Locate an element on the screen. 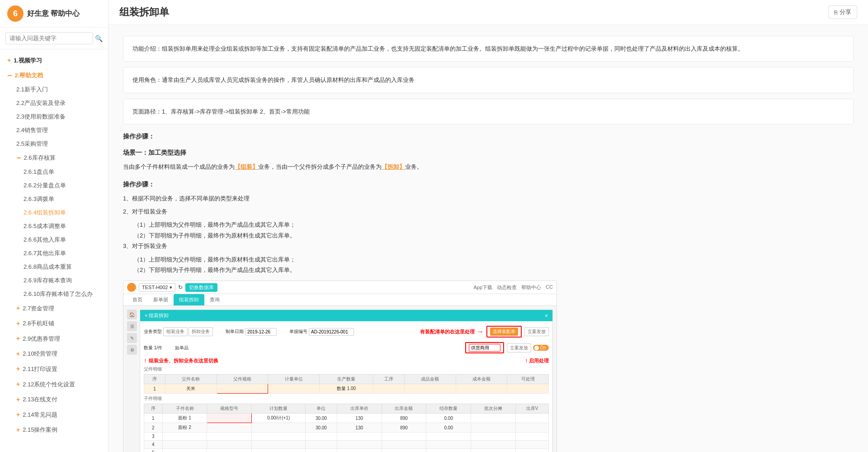 The width and height of the screenshot is (868, 452). sidebar-item-purchase: 2.5采购管理 is located at coordinates (54, 144).